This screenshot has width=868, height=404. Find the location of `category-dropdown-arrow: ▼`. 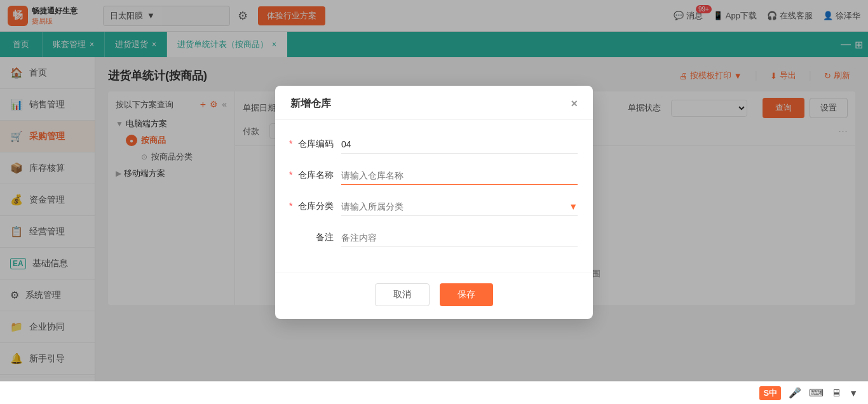

category-dropdown-arrow: ▼ is located at coordinates (573, 206).